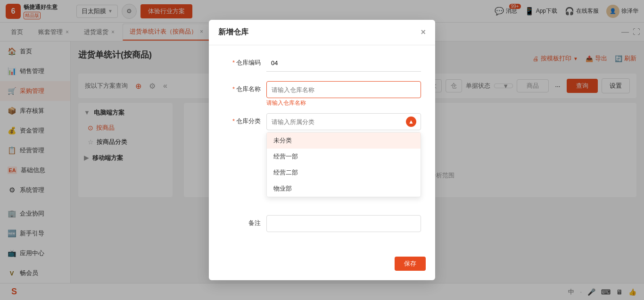 Image resolution: width=644 pixels, height=300 pixels. Describe the element at coordinates (242, 61) in the screenshot. I see `code-label: 仓库编码` at that location.